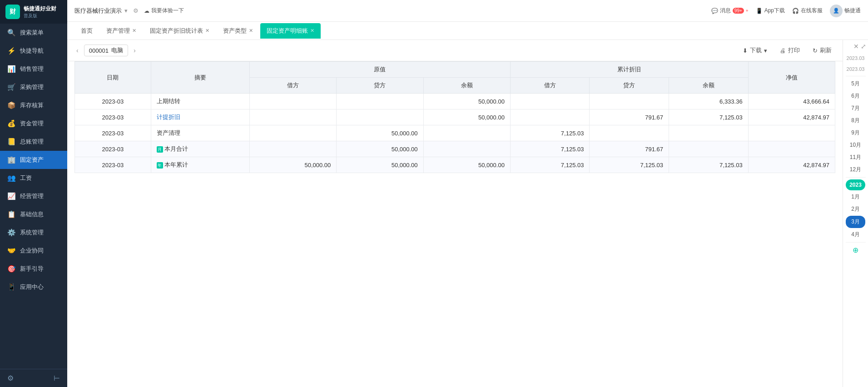 The height and width of the screenshot is (387, 868). What do you see at coordinates (856, 96) in the screenshot?
I see `month-item-6: 6月` at bounding box center [856, 96].